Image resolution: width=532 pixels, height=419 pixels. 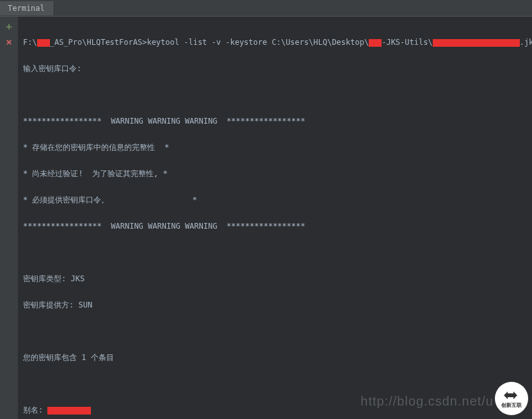 What do you see at coordinates (9, 26) in the screenshot?
I see `add-terminal-icon: +` at bounding box center [9, 26].